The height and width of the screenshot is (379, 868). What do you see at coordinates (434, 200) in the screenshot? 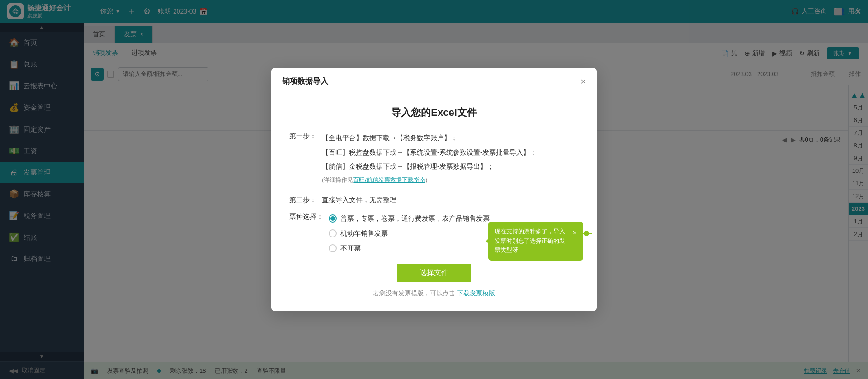
I see `step2-row: 第二步： 直接导入文件，无需整理` at bounding box center [434, 200].